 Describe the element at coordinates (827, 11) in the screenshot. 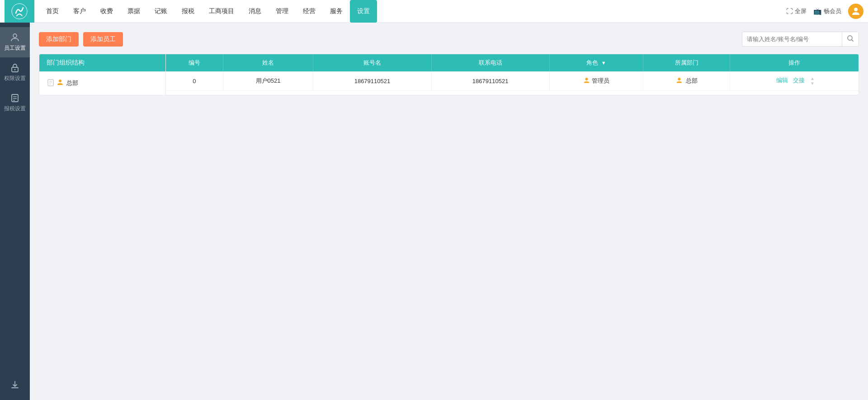

I see `member-btn: 📺 畅会员` at that location.